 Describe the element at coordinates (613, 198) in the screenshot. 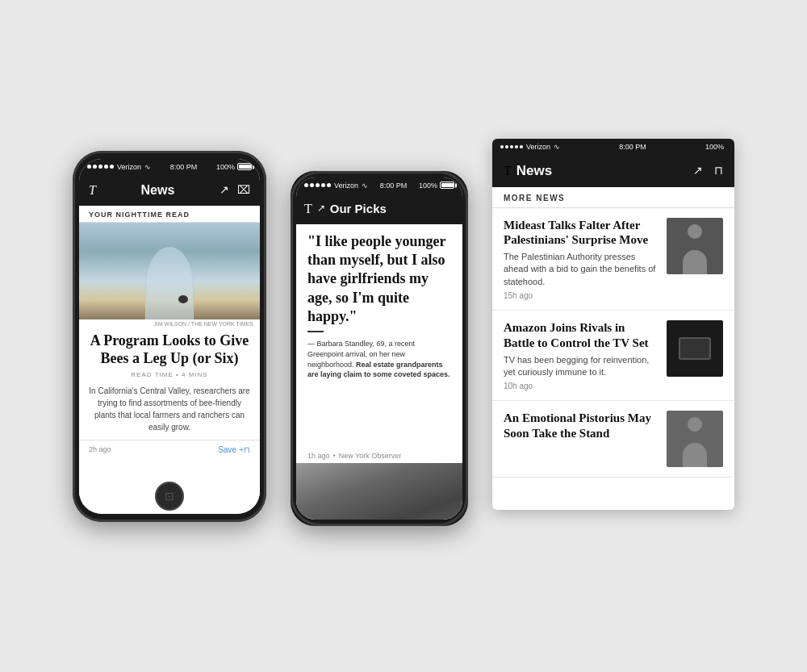

I see `more-news-label: MORE NEWS` at that location.